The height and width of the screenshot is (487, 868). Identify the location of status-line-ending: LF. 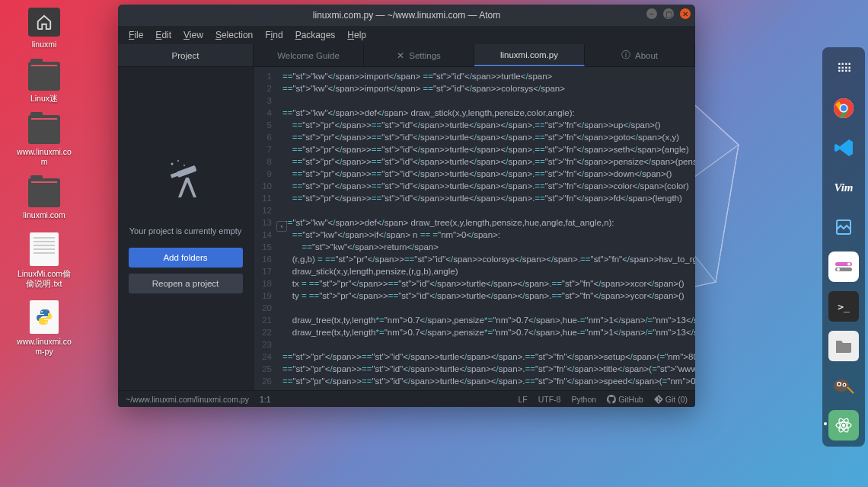
(522, 399).